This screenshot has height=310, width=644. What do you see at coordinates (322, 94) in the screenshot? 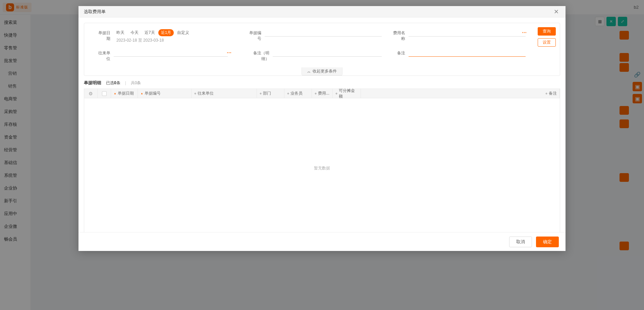
I see `table-header: ⚙ ▲单据日期 ▲单据编号 ◆往来单位 ◆部门 ◆业务员 ◆费用... ◆可分摊…` at bounding box center [322, 94].